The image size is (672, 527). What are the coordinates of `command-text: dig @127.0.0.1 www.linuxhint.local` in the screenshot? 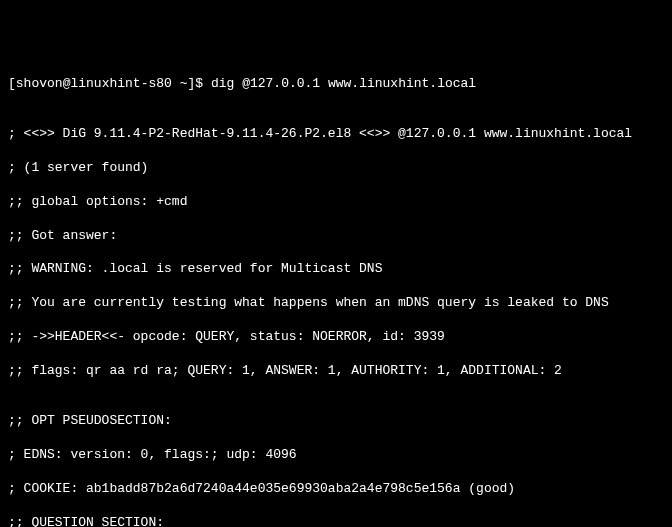 It's located at (344, 84).